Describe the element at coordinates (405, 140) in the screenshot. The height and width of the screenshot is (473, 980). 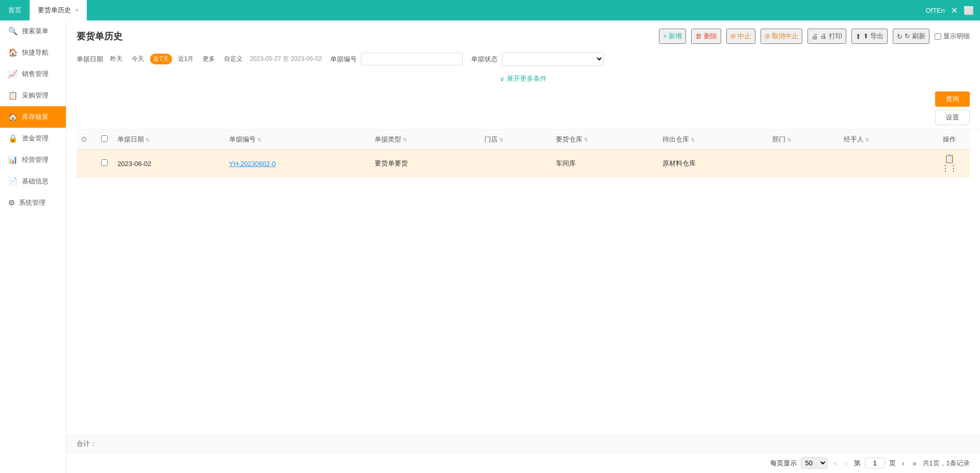
I see `sort-doctype-icon: ⇅` at that location.